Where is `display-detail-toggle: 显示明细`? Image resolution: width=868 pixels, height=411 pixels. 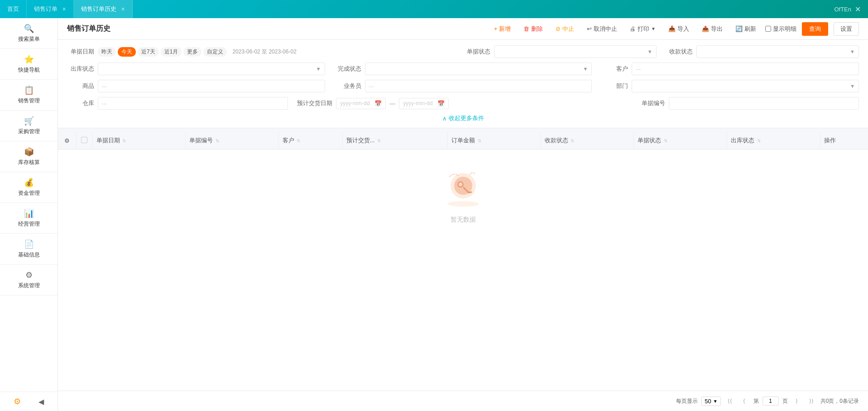 display-detail-toggle: 显示明细 is located at coordinates (781, 29).